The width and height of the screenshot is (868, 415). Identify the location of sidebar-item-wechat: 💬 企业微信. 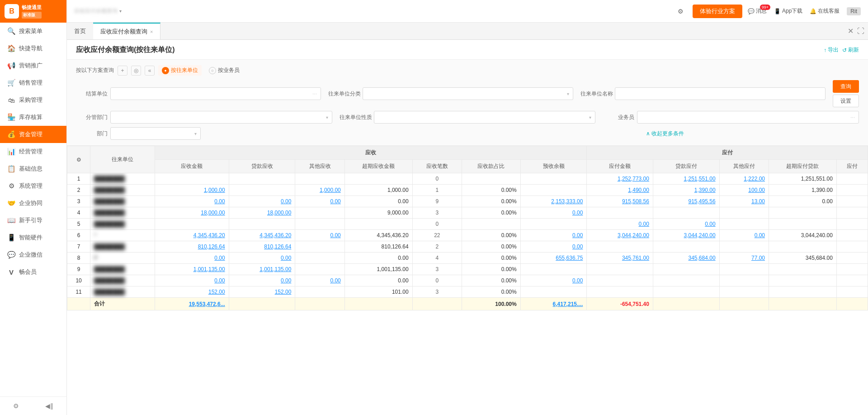
(33, 255).